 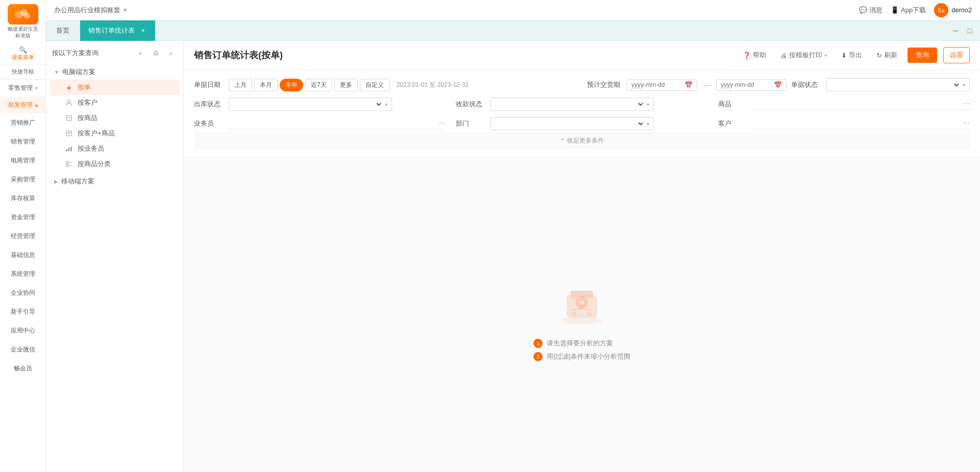 What do you see at coordinates (887, 55) in the screenshot?
I see `refresh-button: ↻ 刷新` at bounding box center [887, 55].